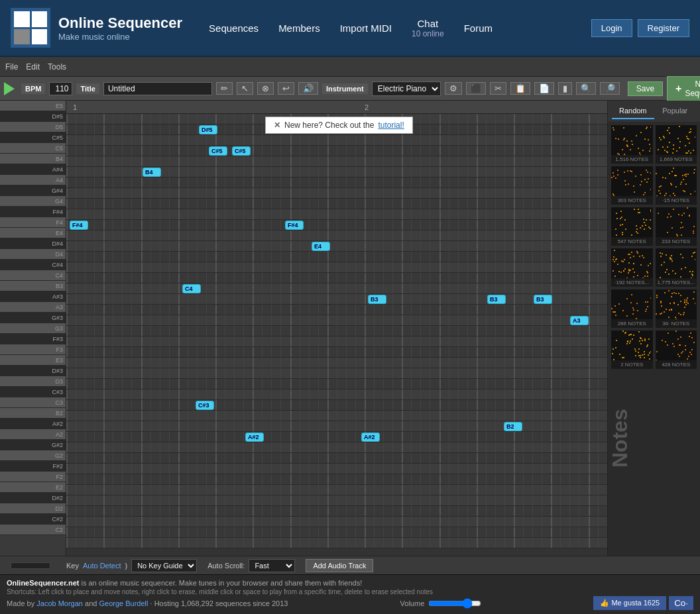  Describe the element at coordinates (579, 321) in the screenshot. I see `note-block: A3` at that location.